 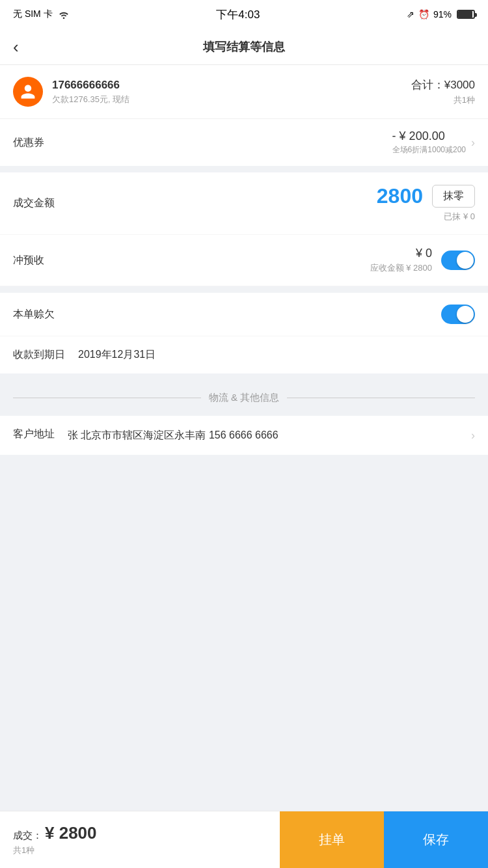 What do you see at coordinates (244, 47) in the screenshot?
I see `nav-bar: ‹ 填写结算等信息` at bounding box center [244, 47].